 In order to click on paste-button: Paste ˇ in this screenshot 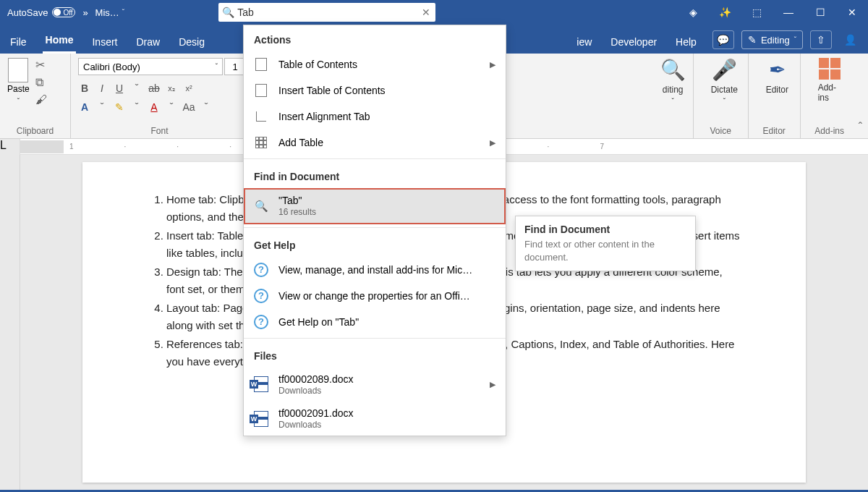, I will do `click(19, 82)`.